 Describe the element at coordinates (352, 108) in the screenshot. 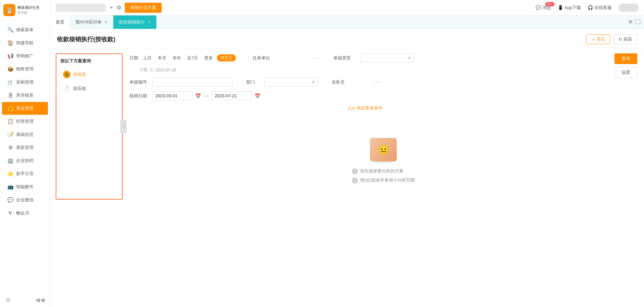

I see `collapse-up-icon: ⋀⋀` at that location.